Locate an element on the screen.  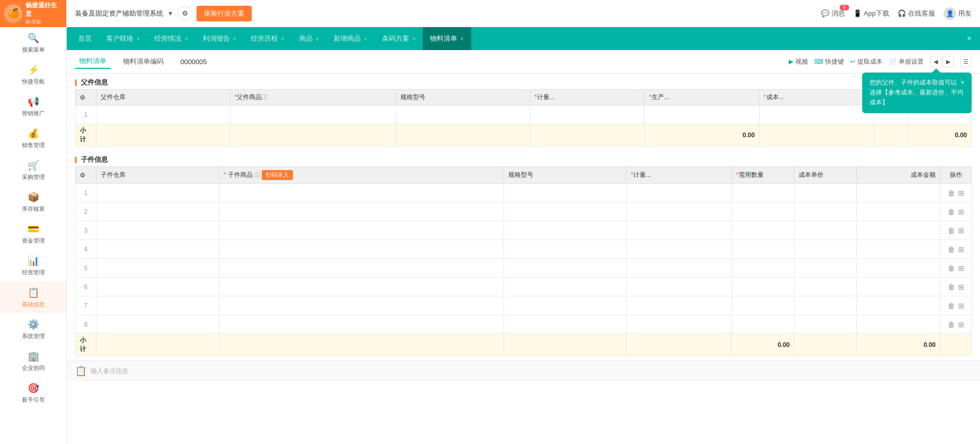
sidebar-item-finance: 💳 资金管理 is located at coordinates (33, 234).